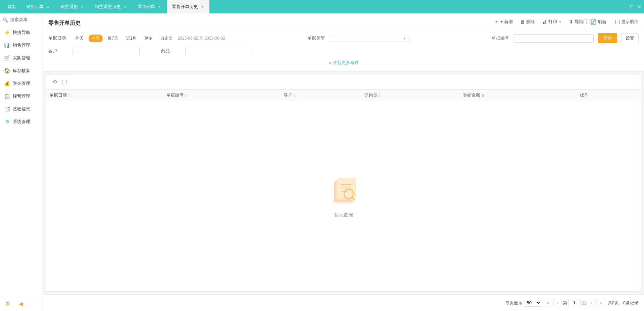  What do you see at coordinates (560, 22) in the screenshot?
I see `print-dropdown-icon: ▼` at bounding box center [560, 22].